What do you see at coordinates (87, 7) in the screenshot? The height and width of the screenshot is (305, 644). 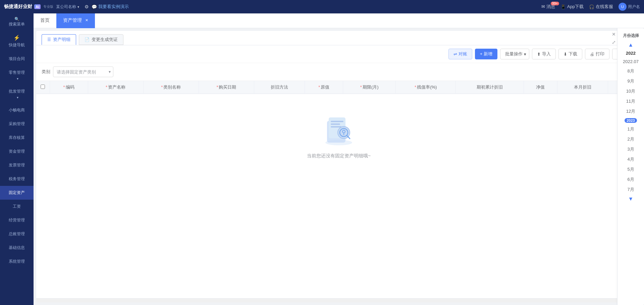 I see `gear-icon: ⚙` at bounding box center [87, 7].